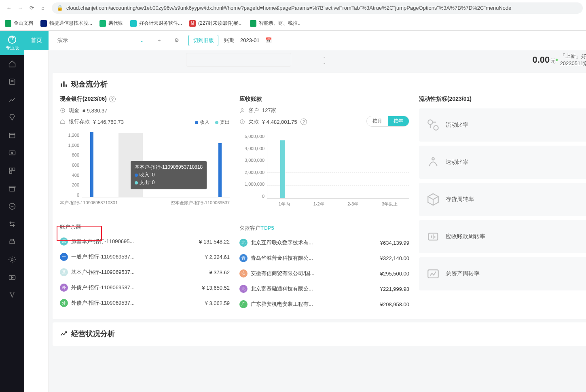 Image resolution: width=586 pixels, height=392 pixels. What do you see at coordinates (541, 60) in the screenshot?
I see `strip-amount: 0.00` at bounding box center [541, 60].